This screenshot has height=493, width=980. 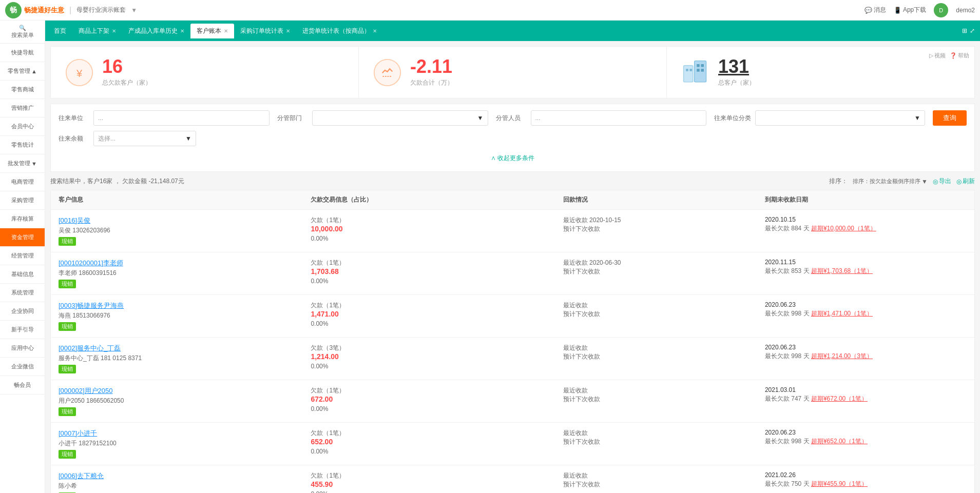 What do you see at coordinates (866, 390) in the screenshot?
I see `due-date: 2021.03.01` at bounding box center [866, 390].